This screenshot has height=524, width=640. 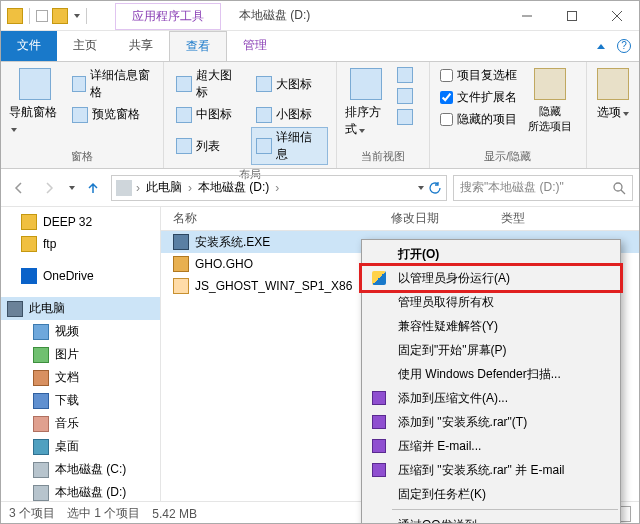 I want to click on ctx-add-archive: 添加到压缩文件(A)..., so click(x=491, y=398).